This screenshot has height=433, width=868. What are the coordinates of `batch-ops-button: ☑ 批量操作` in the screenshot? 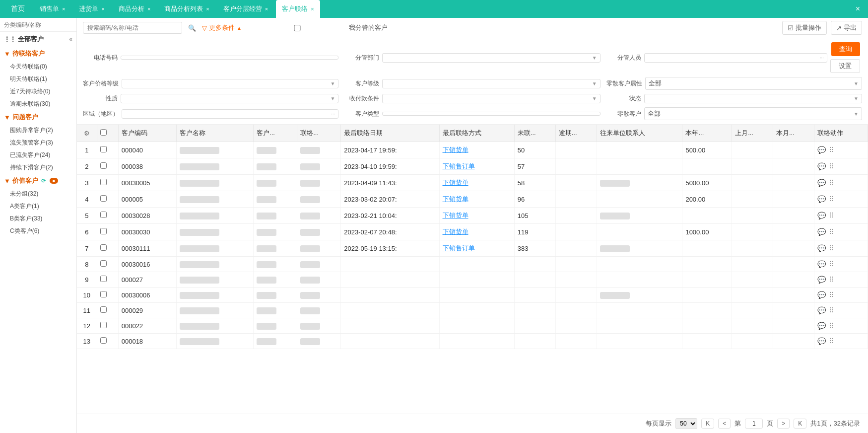 It's located at (804, 28).